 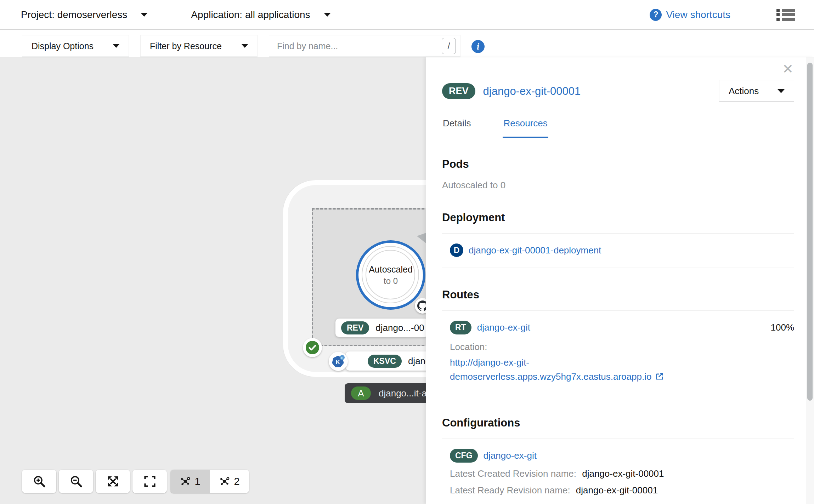 What do you see at coordinates (617, 490) in the screenshot?
I see `latest-ready-revision-value: django-ex-git-00001` at bounding box center [617, 490].